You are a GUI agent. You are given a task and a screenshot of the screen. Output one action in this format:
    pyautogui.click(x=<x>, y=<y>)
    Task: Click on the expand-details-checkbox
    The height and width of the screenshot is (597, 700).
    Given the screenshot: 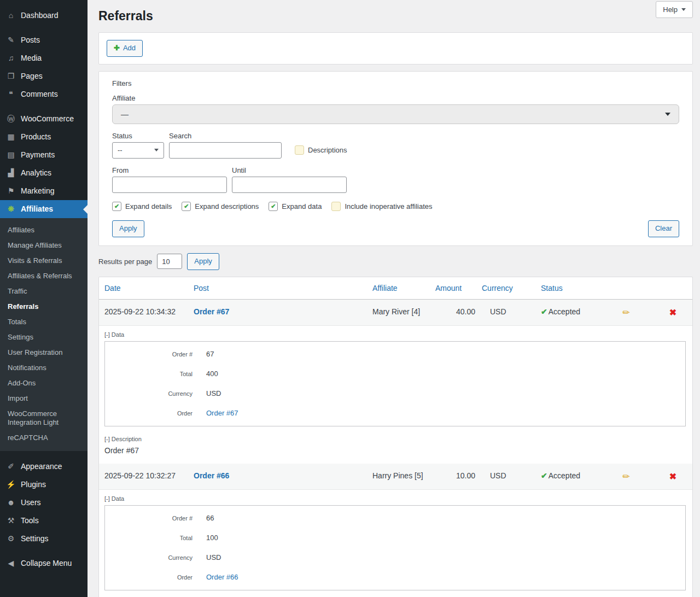 What is the action you would take?
    pyautogui.click(x=117, y=207)
    